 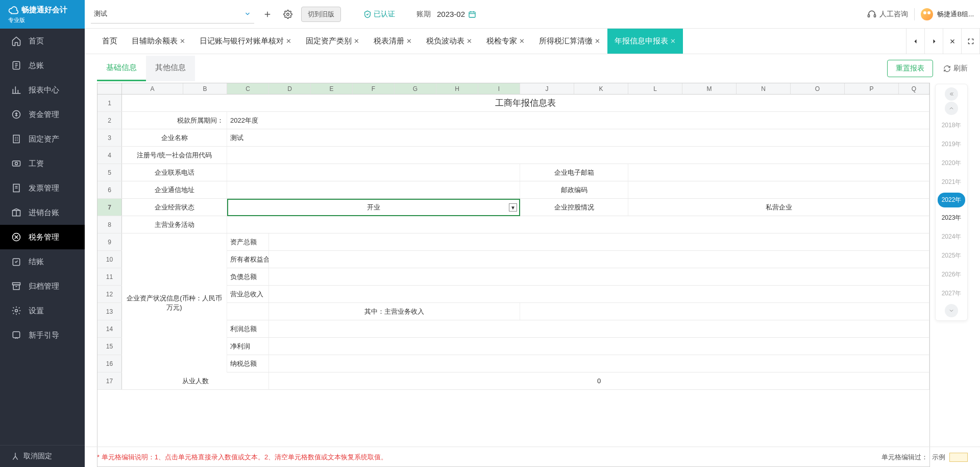 I want to click on sidebar-item-archive: 归档管理, so click(x=42, y=286).